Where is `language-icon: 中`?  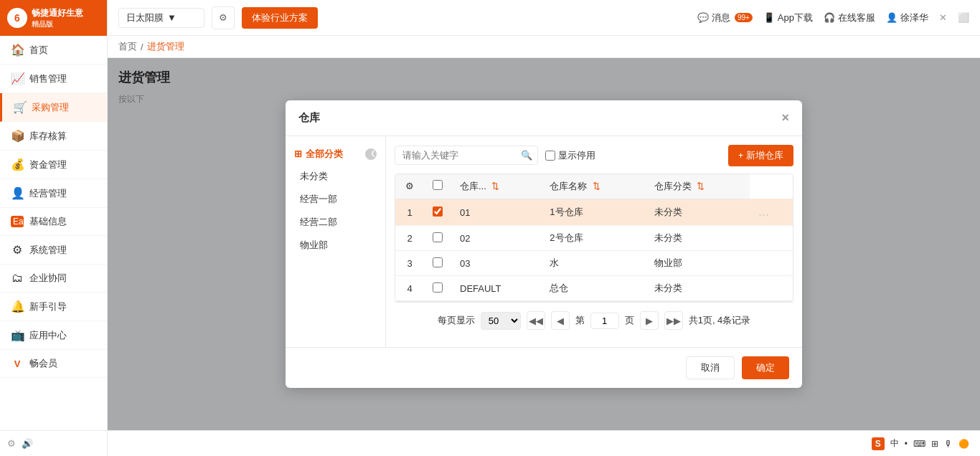
language-icon: 中 is located at coordinates (895, 443).